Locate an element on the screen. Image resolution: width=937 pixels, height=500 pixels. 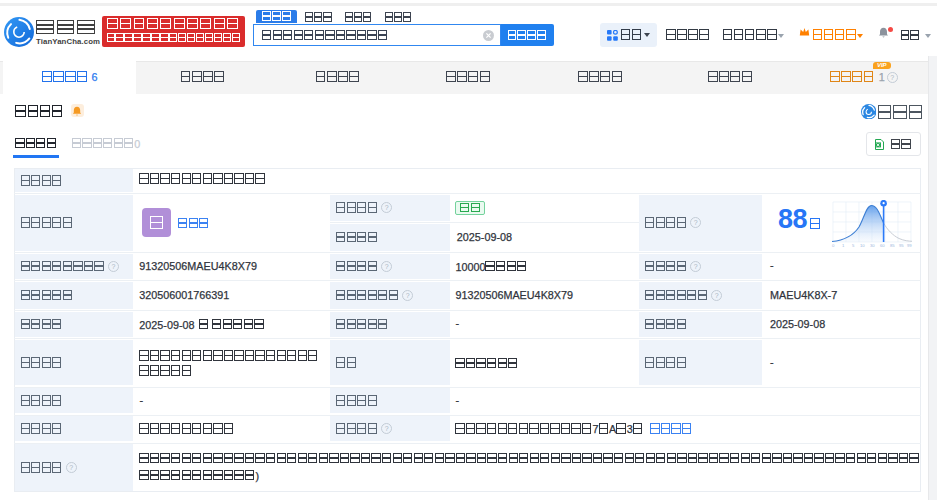
svg-text: 99 is located at coordinates (910, 246).